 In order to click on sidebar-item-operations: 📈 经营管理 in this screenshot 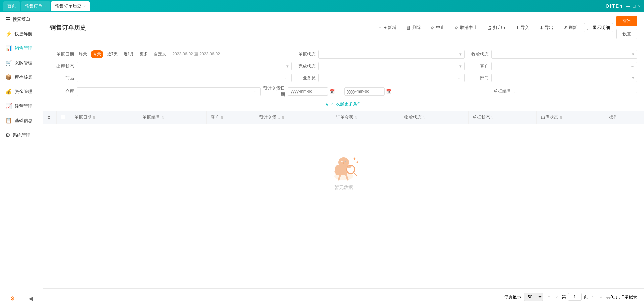, I will do `click(22, 106)`.